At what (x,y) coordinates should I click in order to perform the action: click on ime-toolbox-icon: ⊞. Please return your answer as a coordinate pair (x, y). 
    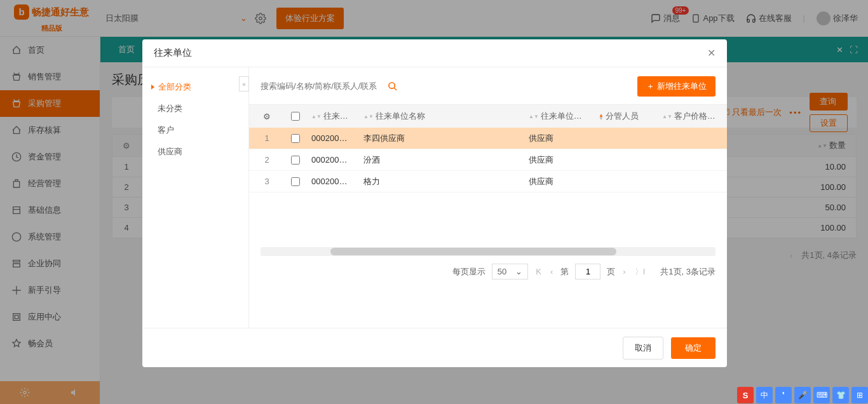
    Looking at the image, I should click on (860, 395).